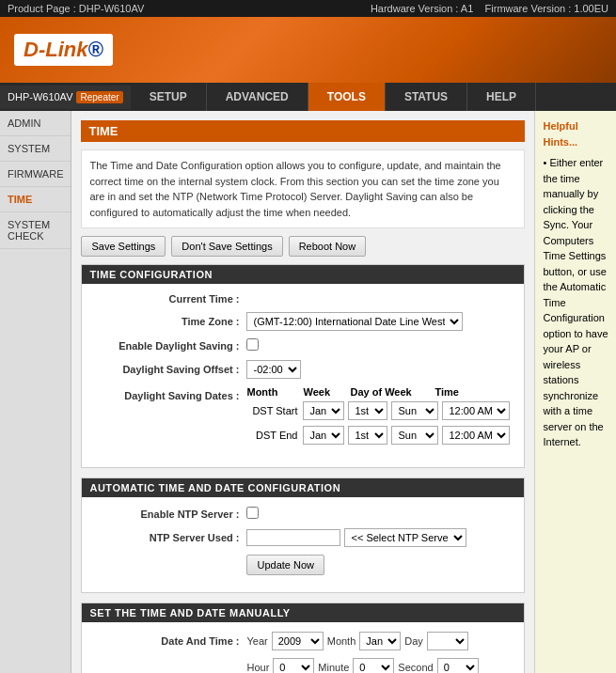  Describe the element at coordinates (303, 346) in the screenshot. I see `enable-dst-row: Enable Daylight Saving :` at that location.